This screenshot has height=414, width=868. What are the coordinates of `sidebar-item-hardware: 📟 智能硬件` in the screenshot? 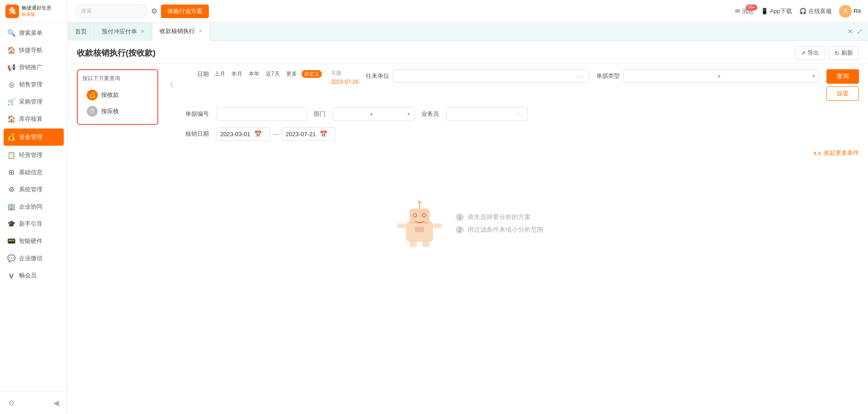 It's located at (33, 241).